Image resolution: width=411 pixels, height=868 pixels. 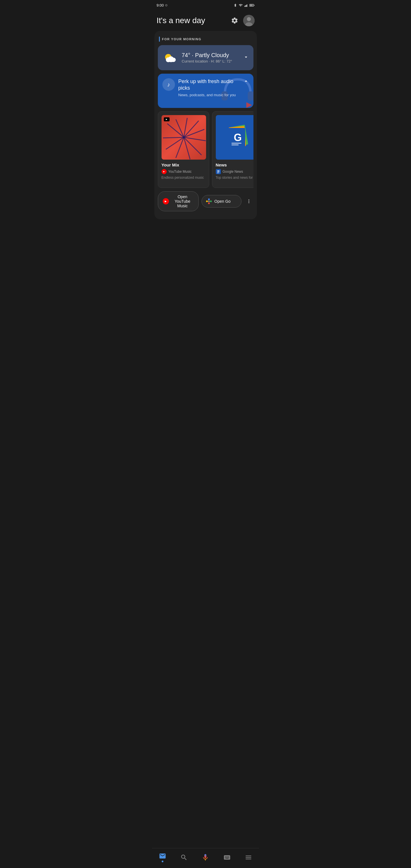 What do you see at coordinates (234, 21) in the screenshot?
I see `gear-icon` at bounding box center [234, 21].